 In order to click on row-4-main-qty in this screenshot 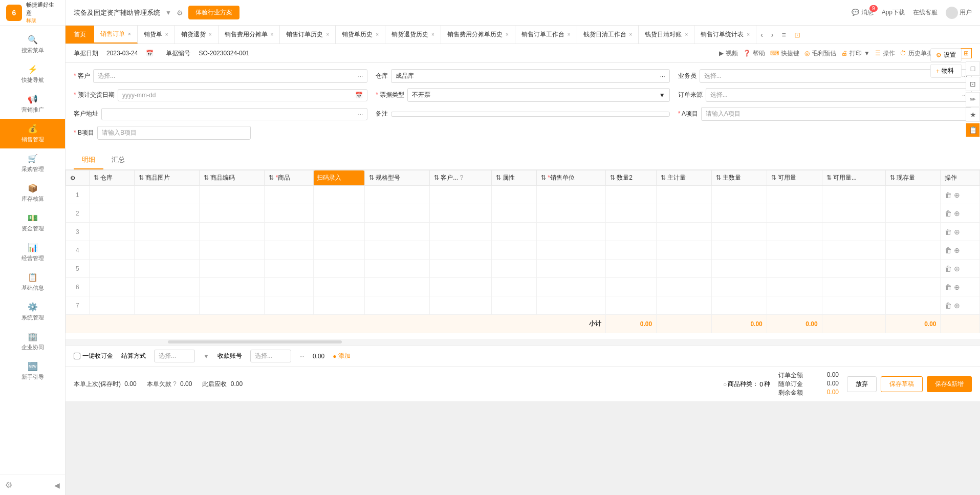, I will do `click(739, 250)`.